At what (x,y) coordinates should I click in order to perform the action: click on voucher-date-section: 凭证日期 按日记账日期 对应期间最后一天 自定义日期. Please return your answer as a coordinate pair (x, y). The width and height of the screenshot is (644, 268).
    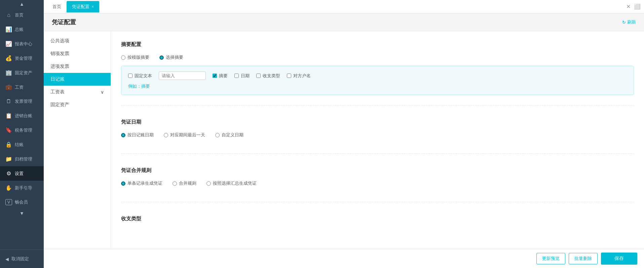
    Looking at the image, I should click on (377, 131).